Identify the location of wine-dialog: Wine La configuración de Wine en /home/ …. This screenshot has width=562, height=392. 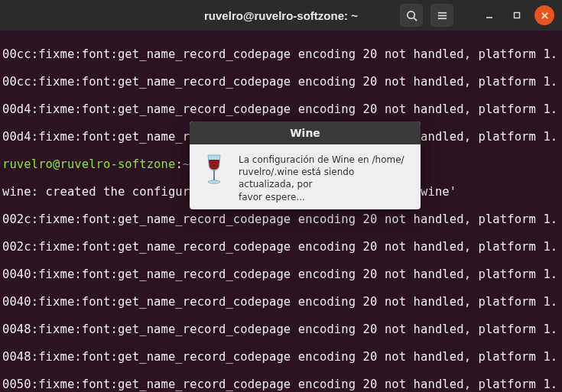
(305, 165).